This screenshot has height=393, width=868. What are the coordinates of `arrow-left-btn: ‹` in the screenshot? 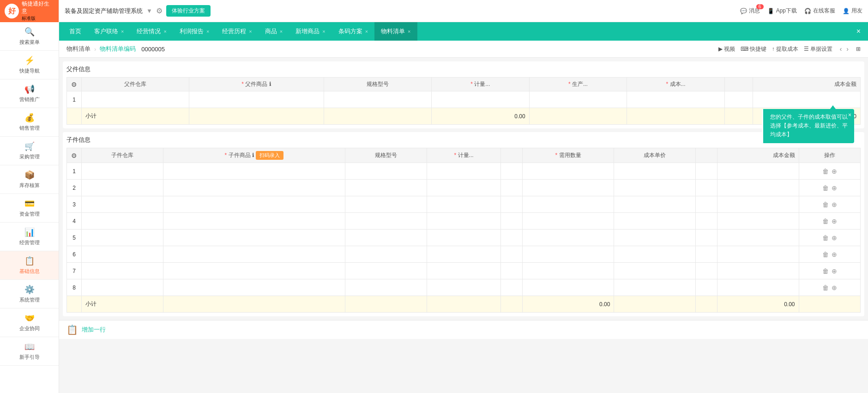 It's located at (841, 49).